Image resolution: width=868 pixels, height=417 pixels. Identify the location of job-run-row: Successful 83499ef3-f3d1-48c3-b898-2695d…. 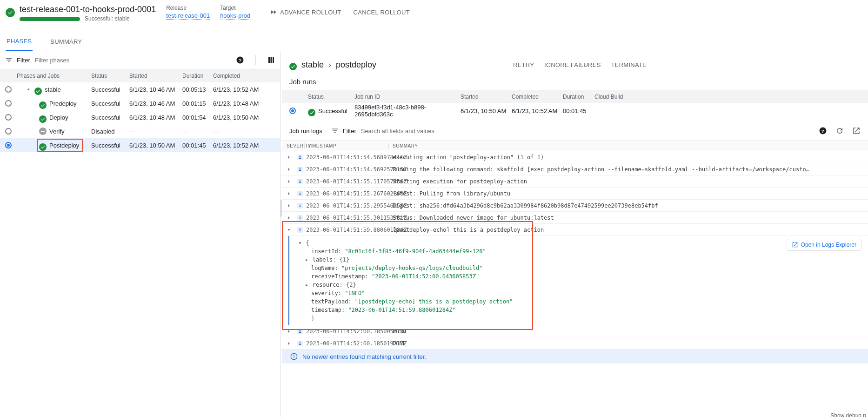
(575, 111).